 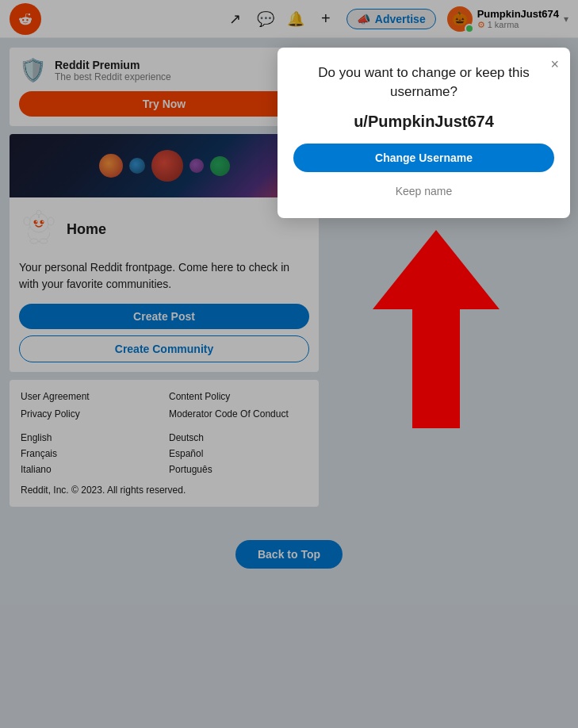 What do you see at coordinates (555, 64) in the screenshot?
I see `modal-close-button: ×` at bounding box center [555, 64].